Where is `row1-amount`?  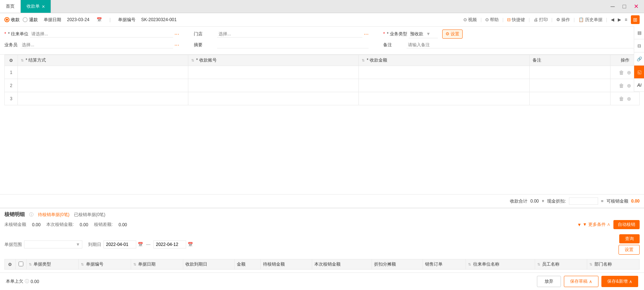 row1-amount is located at coordinates (444, 72).